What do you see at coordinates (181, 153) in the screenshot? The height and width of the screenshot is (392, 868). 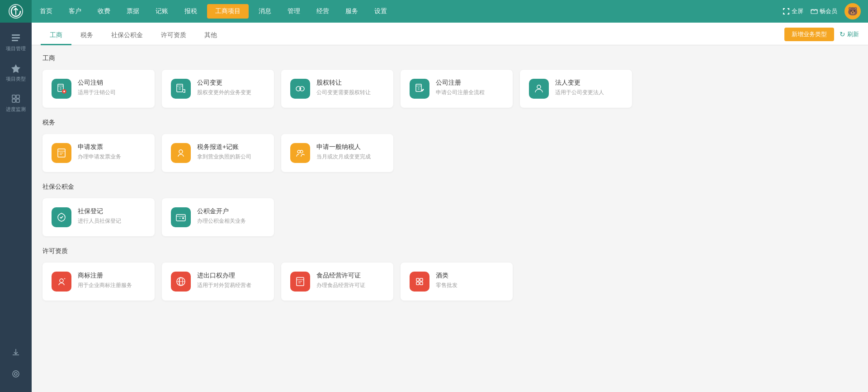 I see `card-icon-税务报道+记账` at bounding box center [181, 153].